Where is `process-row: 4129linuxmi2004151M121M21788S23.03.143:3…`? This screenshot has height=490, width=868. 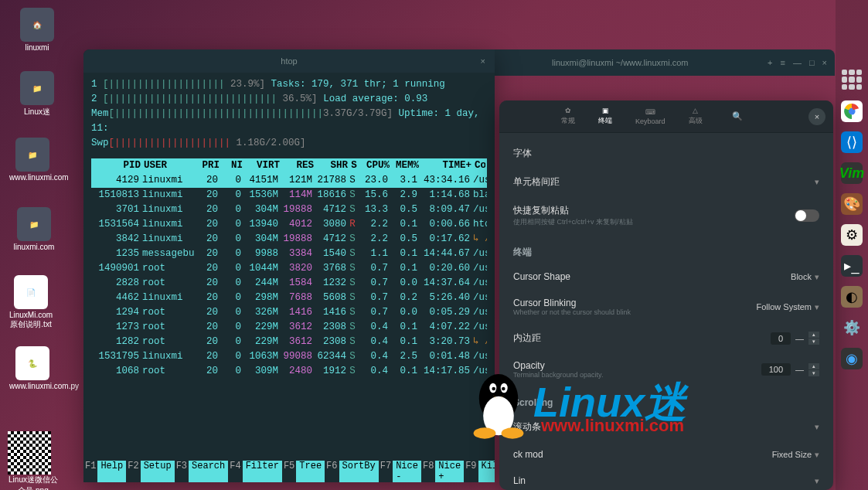
process-row: 4129linuxmi2004151M121M21788S23.03.143:3… is located at coordinates (289, 181).